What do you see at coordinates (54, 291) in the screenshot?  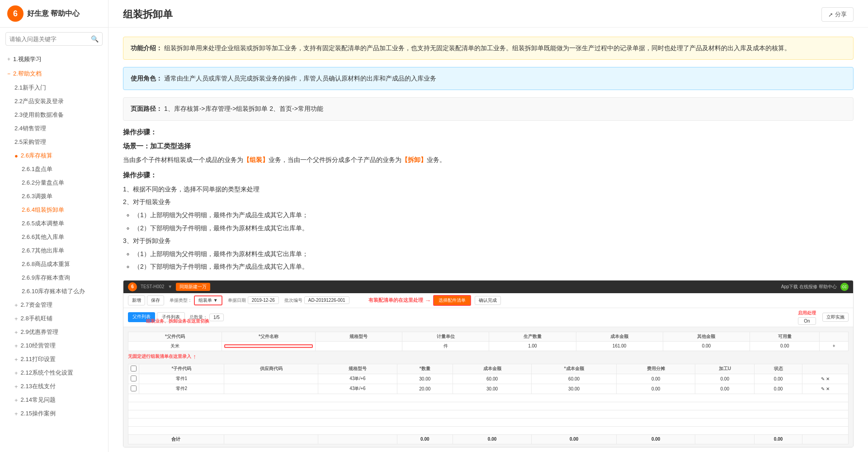 I see `sidebar-item-stock-error: 2.6.10库存账本错了么办` at bounding box center [54, 291].